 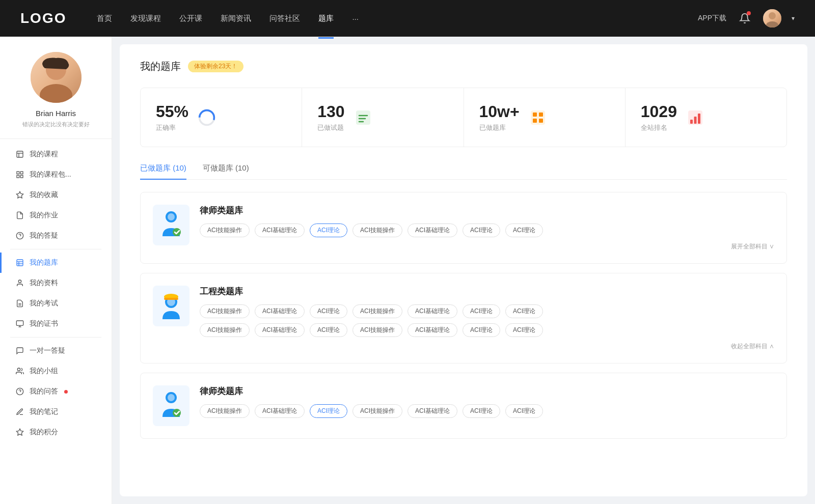 I want to click on nav-news: 新闻资讯, so click(x=236, y=18).